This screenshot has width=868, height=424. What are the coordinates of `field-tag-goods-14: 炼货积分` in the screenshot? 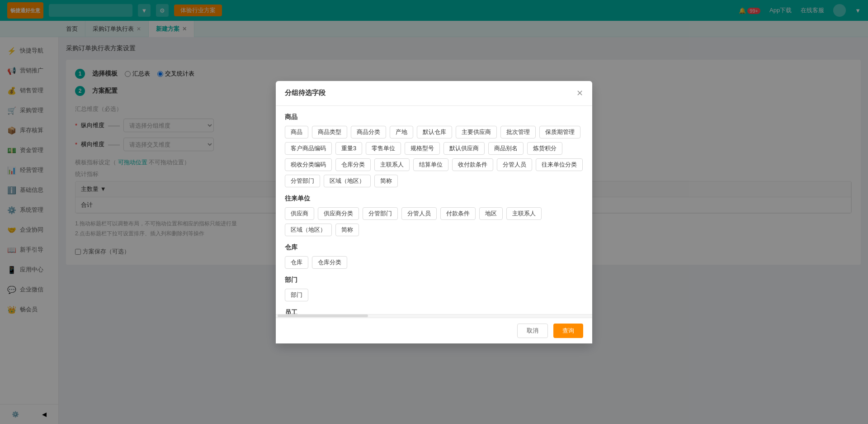 It's located at (545, 148).